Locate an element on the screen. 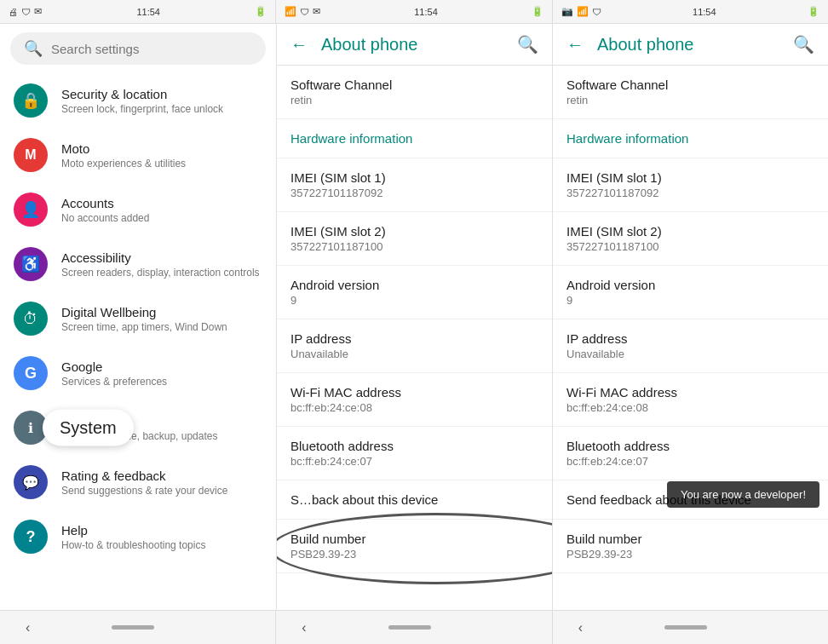 This screenshot has height=644, width=828. about-imei2-mid: IMEI (SIM slot 2) 357227101187100 is located at coordinates (414, 239).